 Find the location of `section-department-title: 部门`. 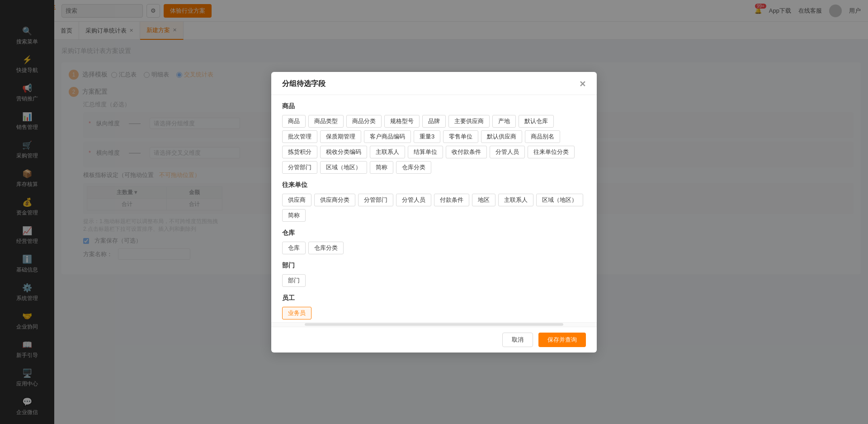

section-department-title: 部门 is located at coordinates (434, 266).